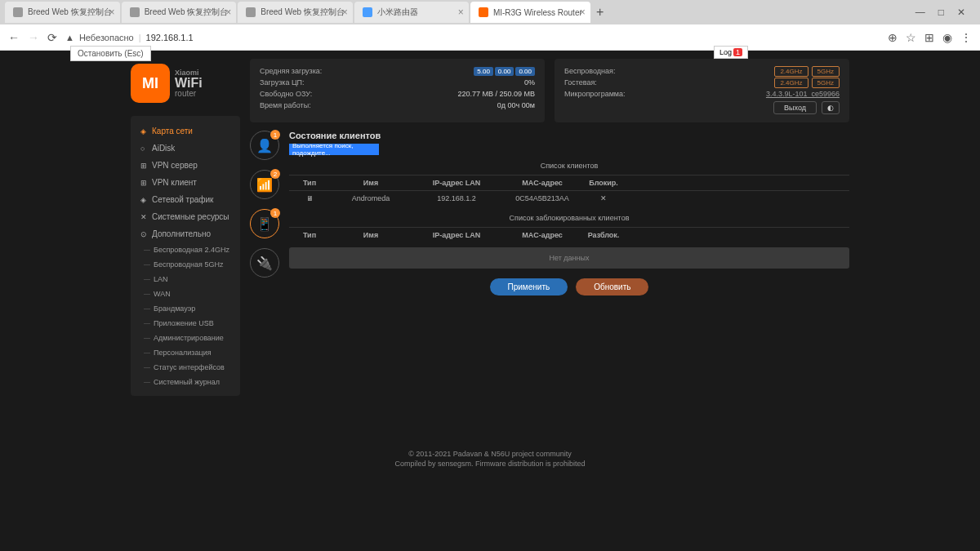  I want to click on col-name2: Имя, so click(371, 235).